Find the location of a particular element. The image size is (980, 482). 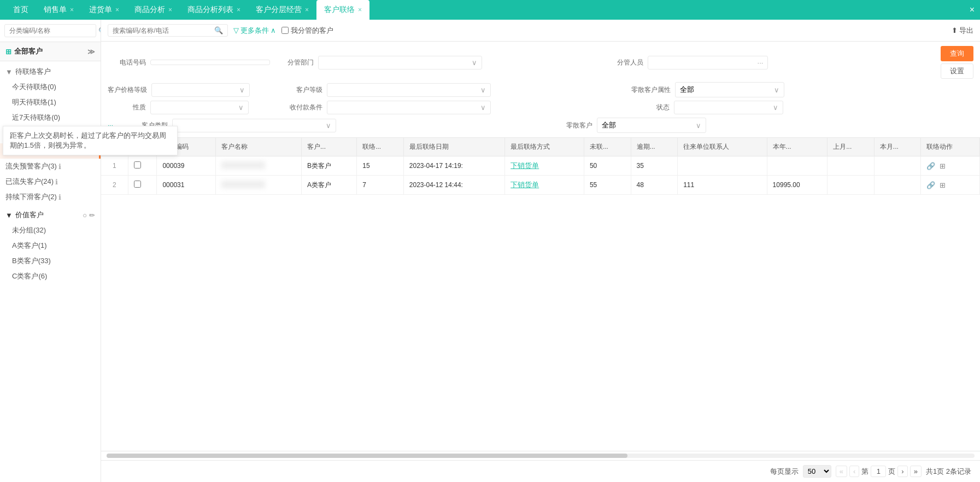

horizontal-scrollbar is located at coordinates (541, 455).